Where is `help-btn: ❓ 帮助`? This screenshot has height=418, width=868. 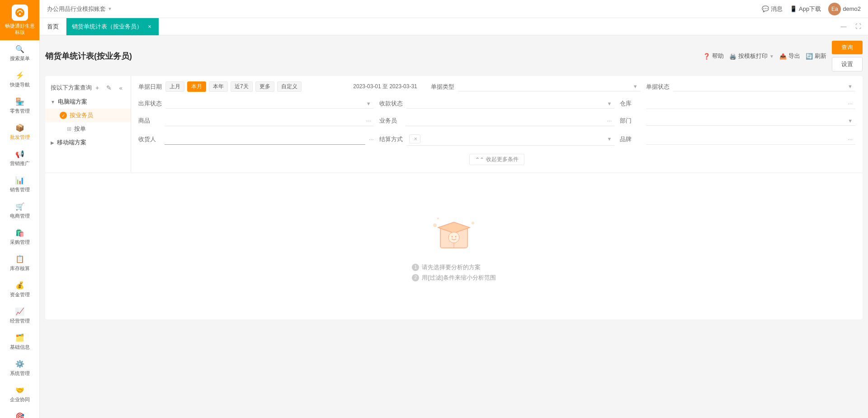
help-btn: ❓ 帮助 is located at coordinates (713, 56).